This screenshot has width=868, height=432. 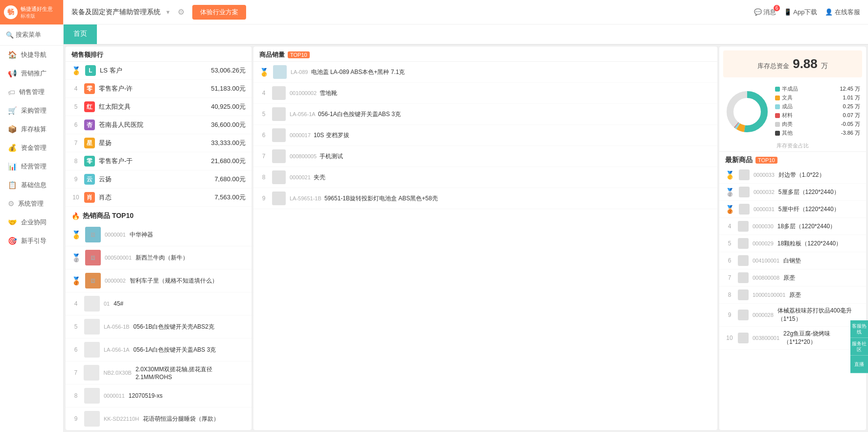 What do you see at coordinates (13, 241) in the screenshot?
I see `guide-icon: 🎯` at bounding box center [13, 241].